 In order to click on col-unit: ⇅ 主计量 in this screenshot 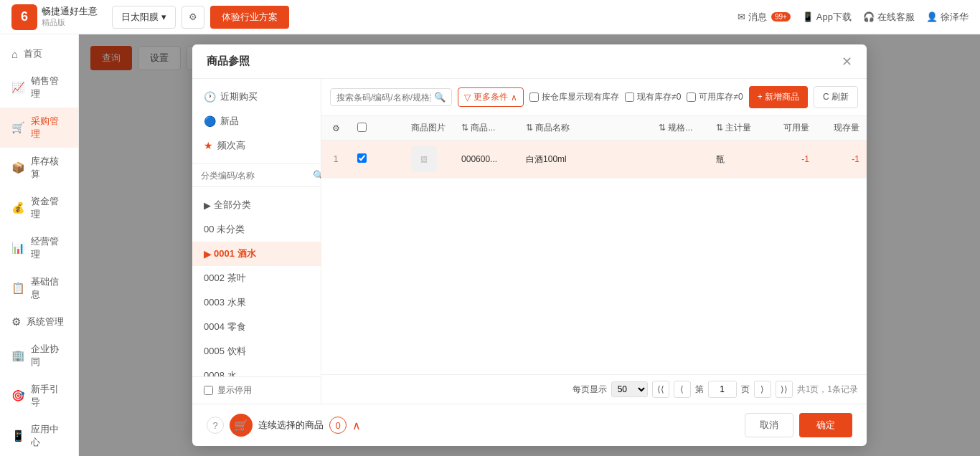, I will do `click(734, 128)`.